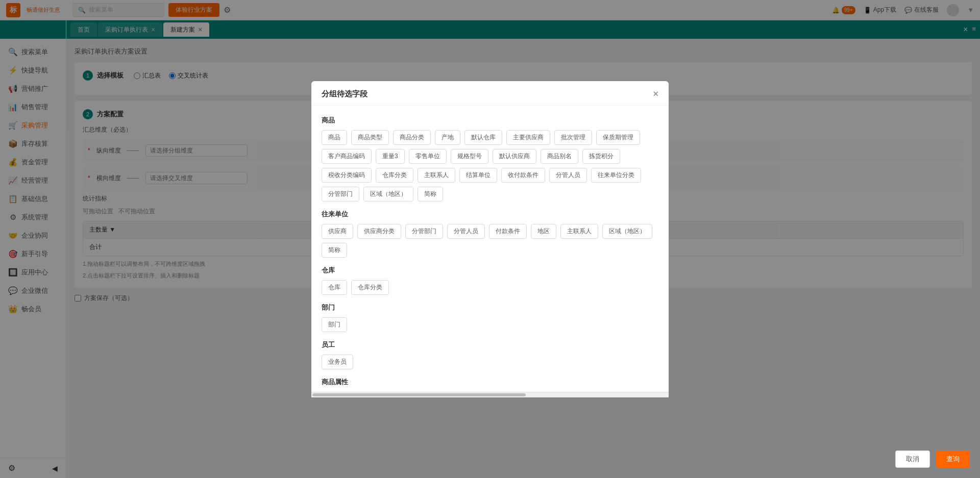 The width and height of the screenshot is (980, 478). What do you see at coordinates (490, 317) in the screenshot?
I see `section-department: 部门 部门` at bounding box center [490, 317].